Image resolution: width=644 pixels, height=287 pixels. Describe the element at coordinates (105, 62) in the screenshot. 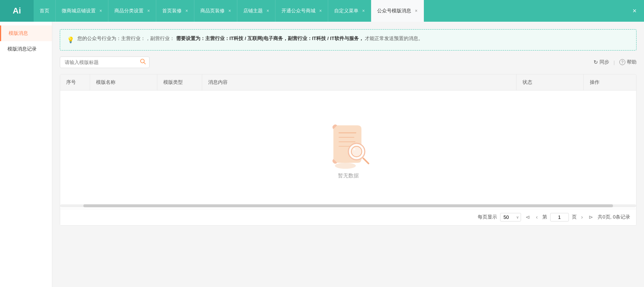

I see `search-input-wrap` at that location.